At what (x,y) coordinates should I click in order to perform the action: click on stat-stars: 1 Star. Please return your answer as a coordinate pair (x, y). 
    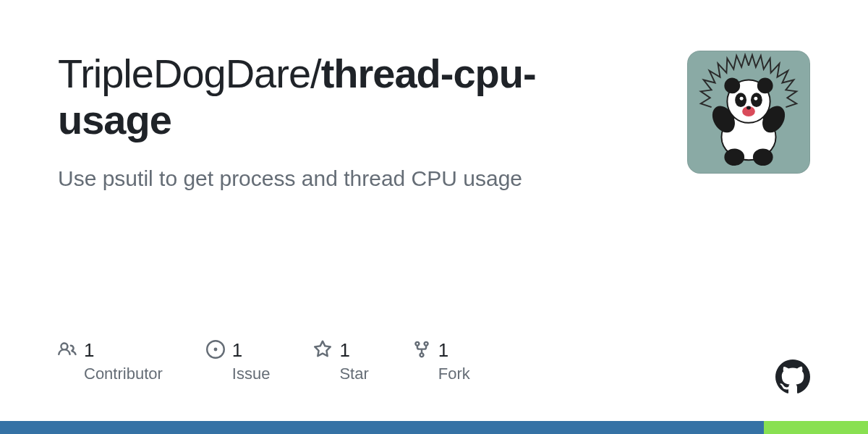
    Looking at the image, I should click on (341, 362).